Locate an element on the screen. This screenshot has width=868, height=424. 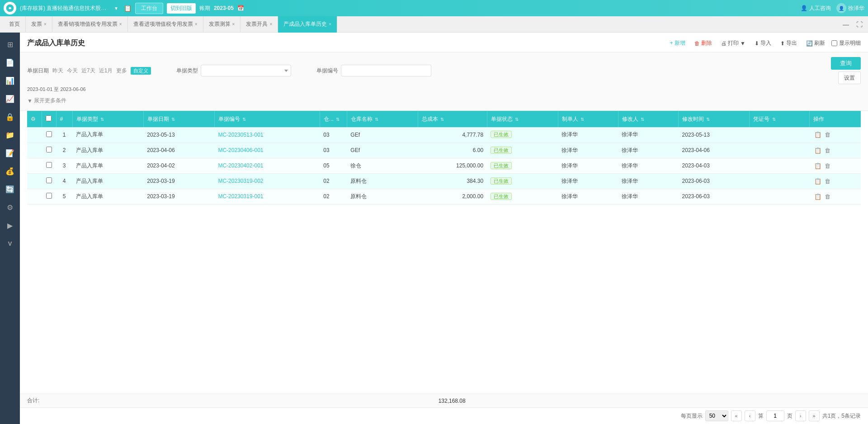
th-creator: 制单人 ⇅ is located at coordinates (588, 119).